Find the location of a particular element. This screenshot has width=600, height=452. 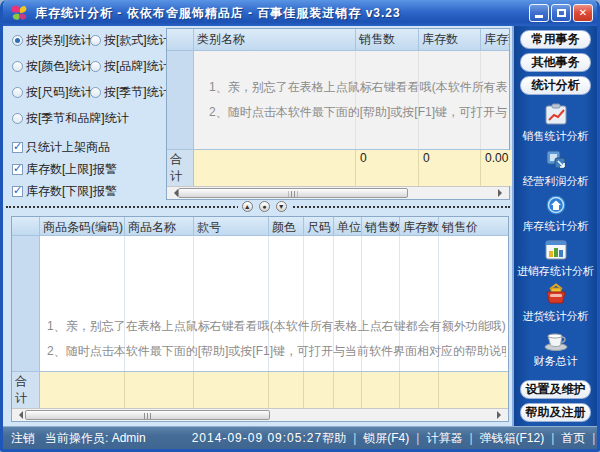

logout-link: 注销 is located at coordinates (23, 438).